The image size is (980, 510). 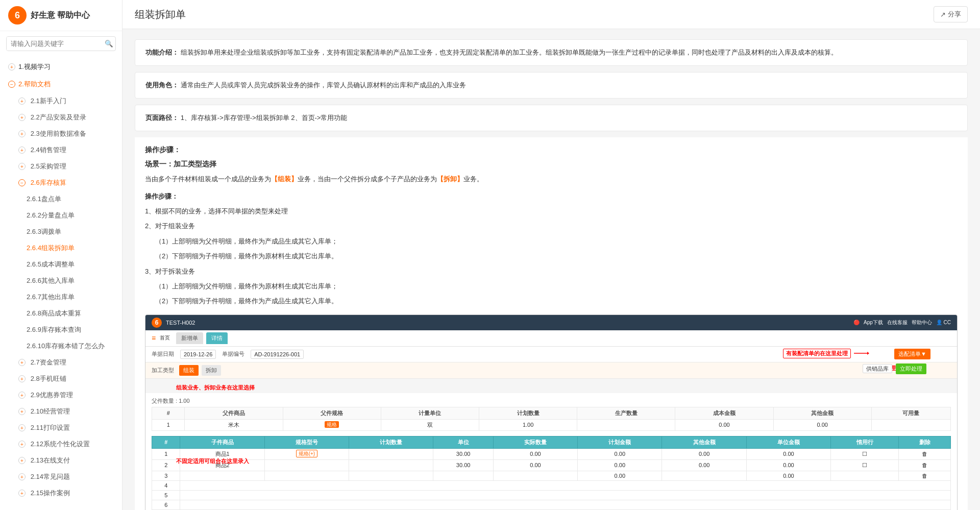 What do you see at coordinates (61, 313) in the screenshot?
I see `sidebar-item-2-6-8: 2.6.8商品成本重算` at bounding box center [61, 313].